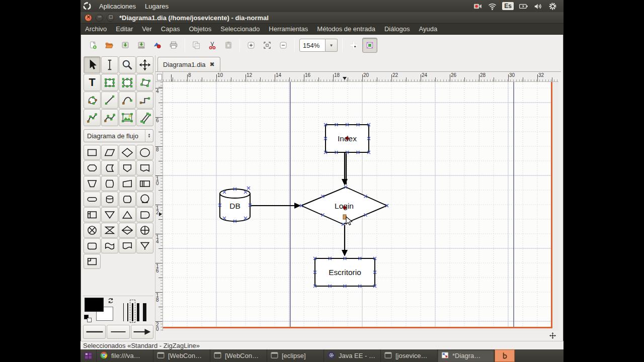  I want to click on close-button, so click(89, 18).